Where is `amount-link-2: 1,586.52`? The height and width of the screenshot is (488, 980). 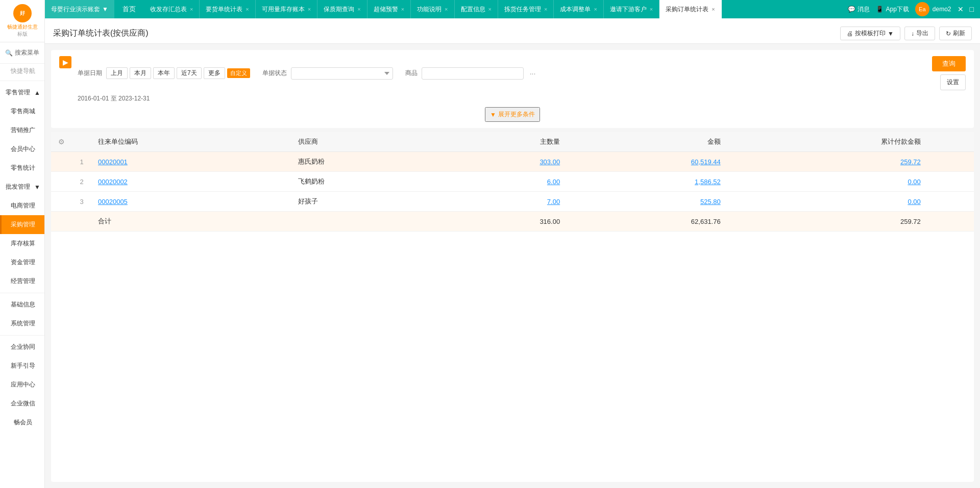
amount-link-2: 1,586.52 is located at coordinates (707, 182).